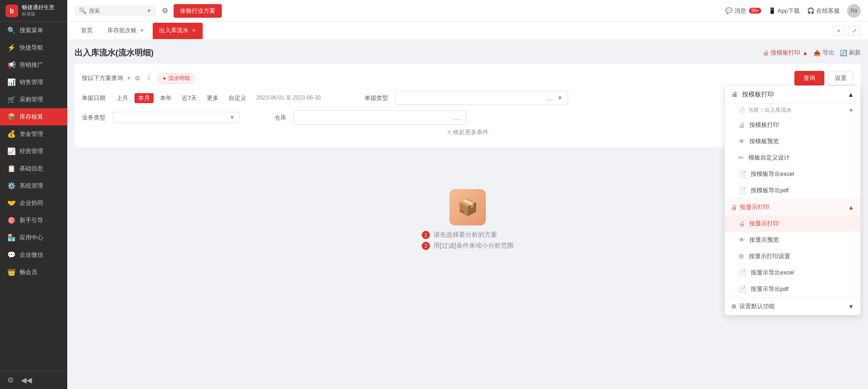  What do you see at coordinates (12, 272) in the screenshot?
I see `vip-icon: 👑` at bounding box center [12, 272].